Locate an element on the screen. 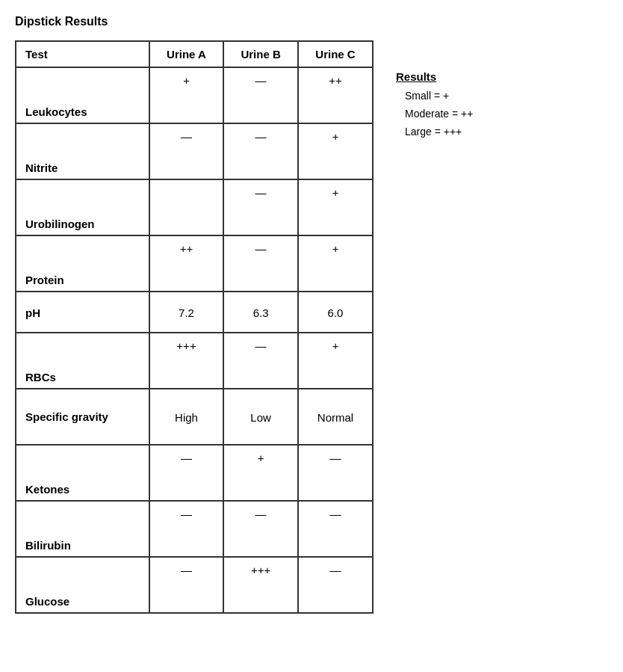  test-label-bilirubin: Bilirubin is located at coordinates (82, 529).